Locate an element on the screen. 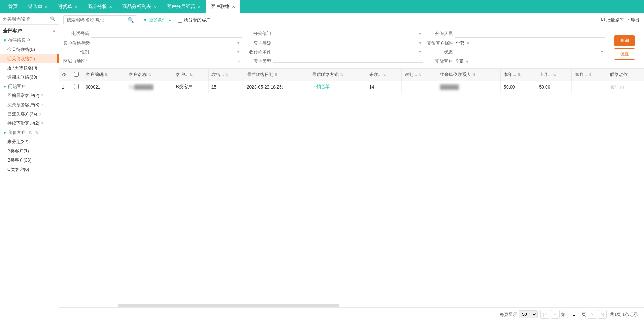 Image resolution: width=644 pixels, height=321 pixels. sidebar-item-today-contact: 今天待联络(0) is located at coordinates (29, 49).